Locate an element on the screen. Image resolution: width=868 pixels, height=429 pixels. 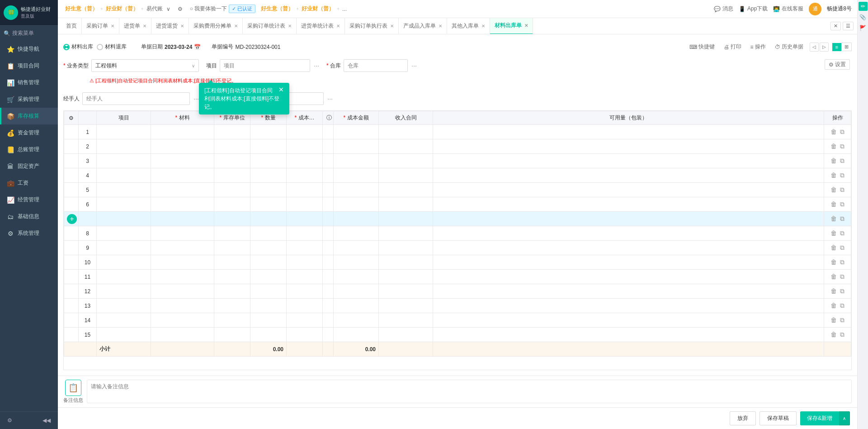
tab-incoming-return: 进货退货✕ is located at coordinates (170, 26).